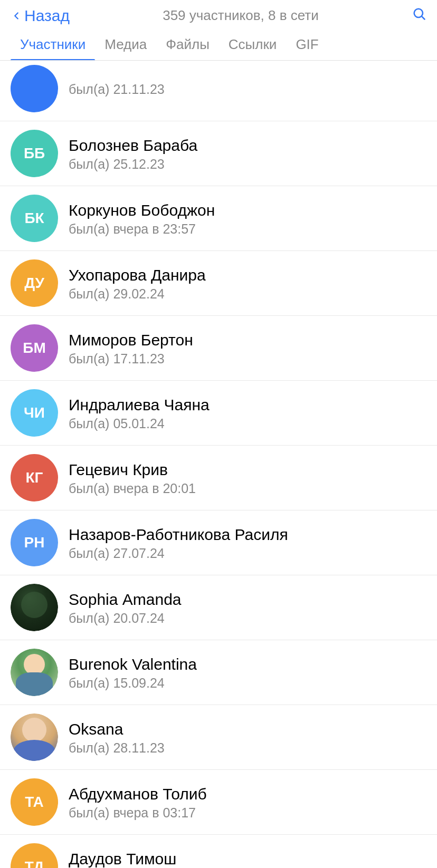  I want to click on member-name: Даудов Тимош, so click(248, 859).